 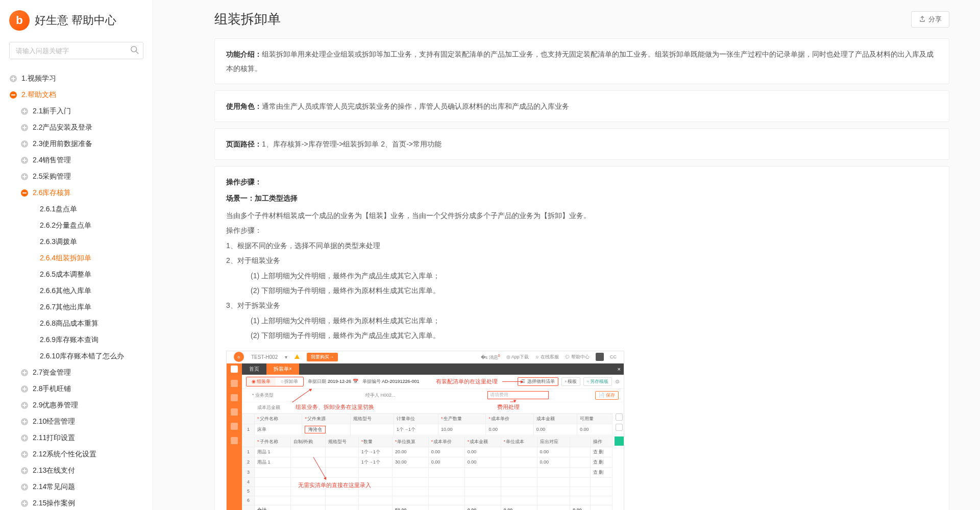 What do you see at coordinates (77, 307) in the screenshot?
I see `nav-2-6-7: 2.6.7其他出库单` at bounding box center [77, 307].